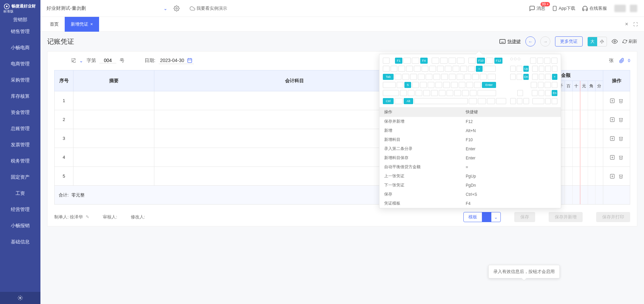  I want to click on row-index: 3, so click(64, 139).